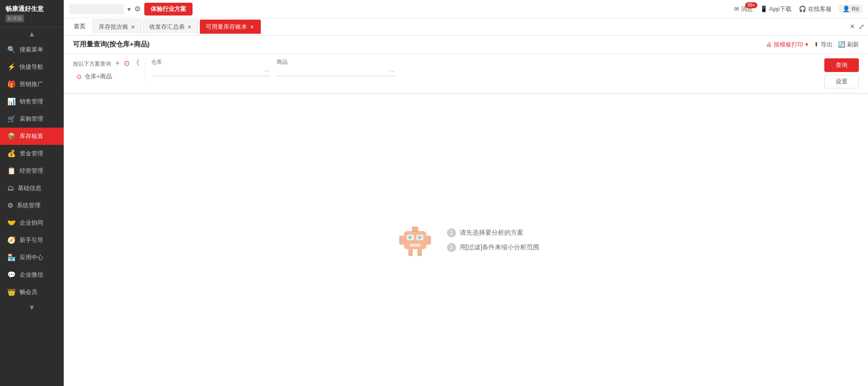 The height and width of the screenshot is (386, 868). What do you see at coordinates (32, 292) in the screenshot?
I see `sidebar-item-member: 👑 畅会员` at bounding box center [32, 292].